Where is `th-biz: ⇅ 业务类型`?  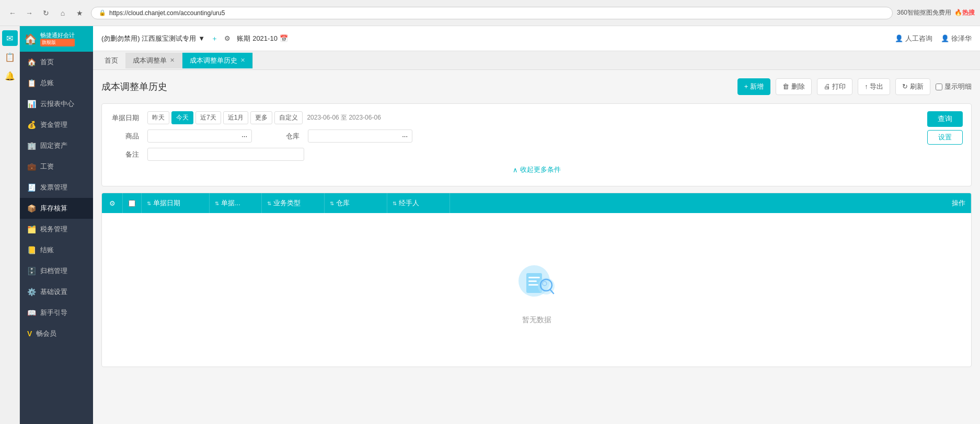 th-biz: ⇅ 业务类型 is located at coordinates (293, 203).